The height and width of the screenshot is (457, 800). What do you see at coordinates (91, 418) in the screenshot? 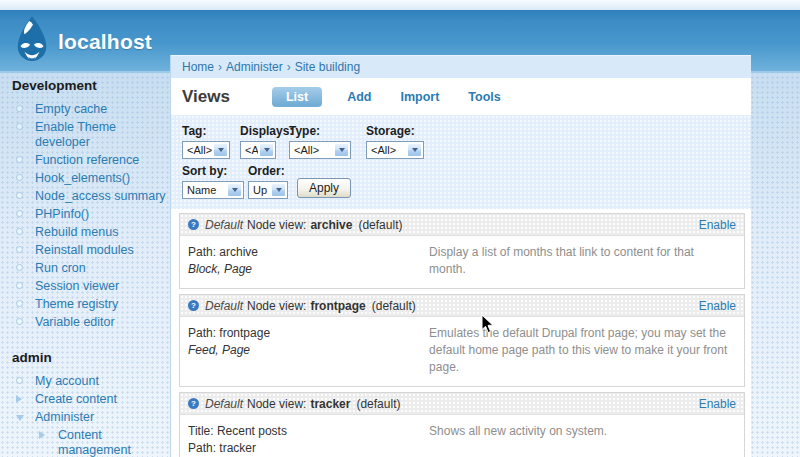
I see `sidebar-item-administer: Administer` at bounding box center [91, 418].